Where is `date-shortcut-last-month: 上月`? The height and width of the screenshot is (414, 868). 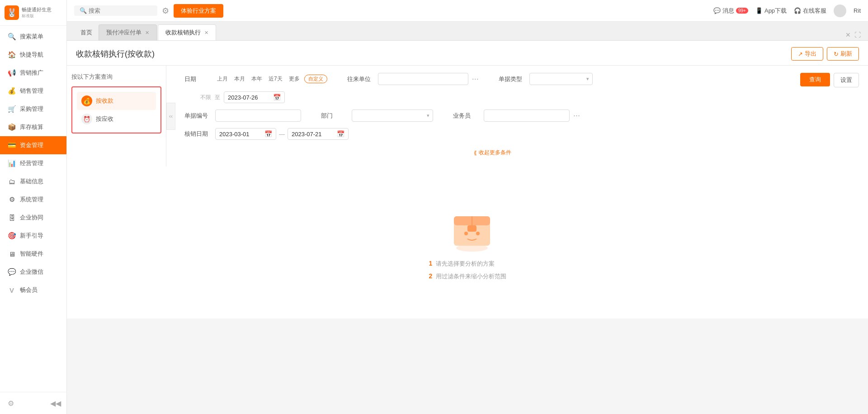
date-shortcut-last-month: 上月 is located at coordinates (222, 79).